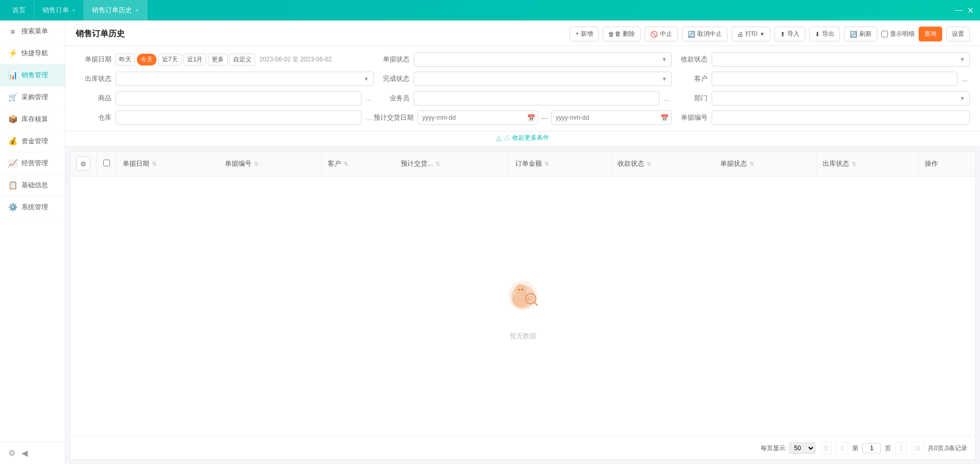  I want to click on shortcut-7days: 近7天, so click(170, 59).